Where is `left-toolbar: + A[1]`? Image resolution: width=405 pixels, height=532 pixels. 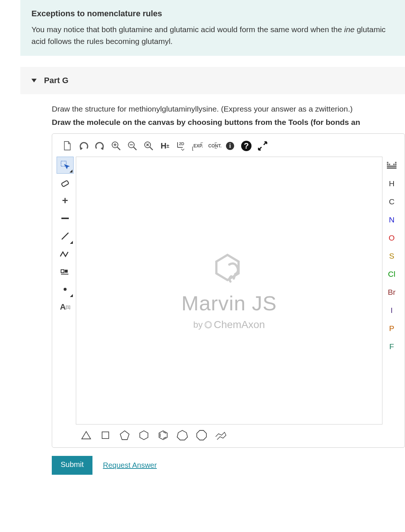 left-toolbar: + A[1] is located at coordinates (65, 290).